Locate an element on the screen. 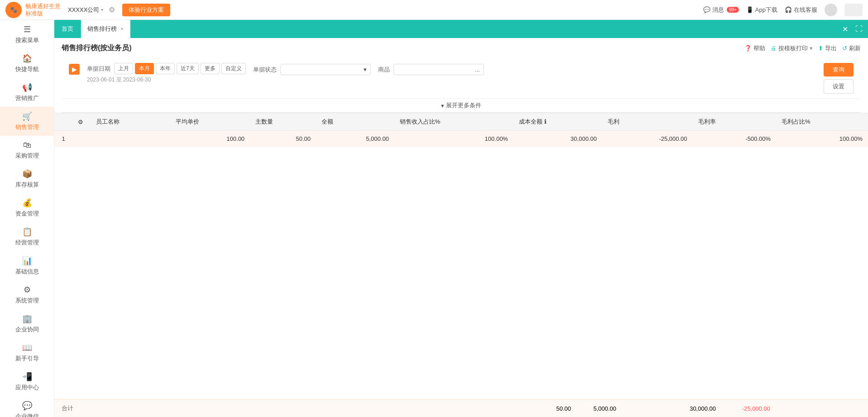 The width and height of the screenshot is (868, 417). date-range-text: 2023-06-01 至 2023-06-30 is located at coordinates (119, 80).